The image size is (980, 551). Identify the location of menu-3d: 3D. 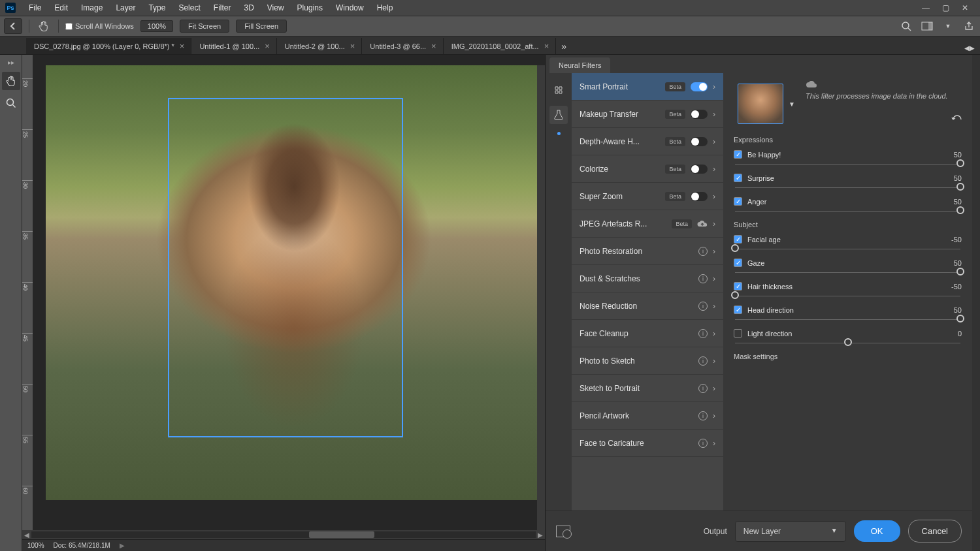
(248, 8).